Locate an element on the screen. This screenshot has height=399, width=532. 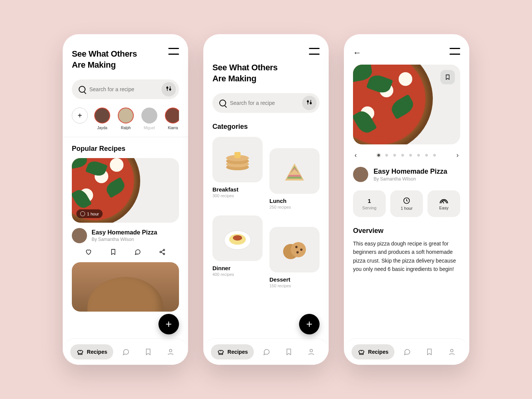
story-name-label: Kiarra is located at coordinates (173, 128).